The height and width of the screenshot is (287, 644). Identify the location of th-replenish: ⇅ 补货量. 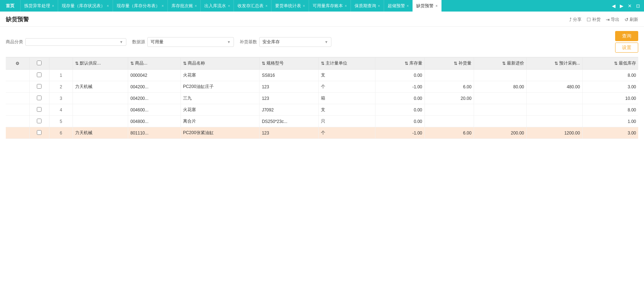
(449, 63).